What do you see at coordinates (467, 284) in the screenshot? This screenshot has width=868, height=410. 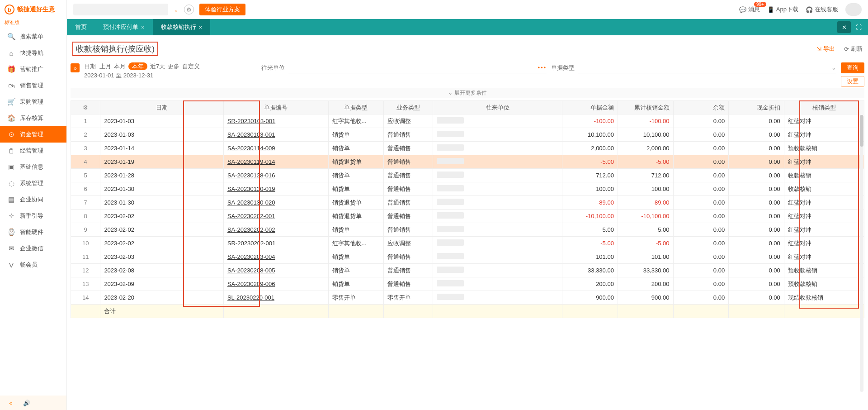 I see `table-row: 132023-02-09SA-20230209-006销货单普通销售200.00…` at bounding box center [467, 284].